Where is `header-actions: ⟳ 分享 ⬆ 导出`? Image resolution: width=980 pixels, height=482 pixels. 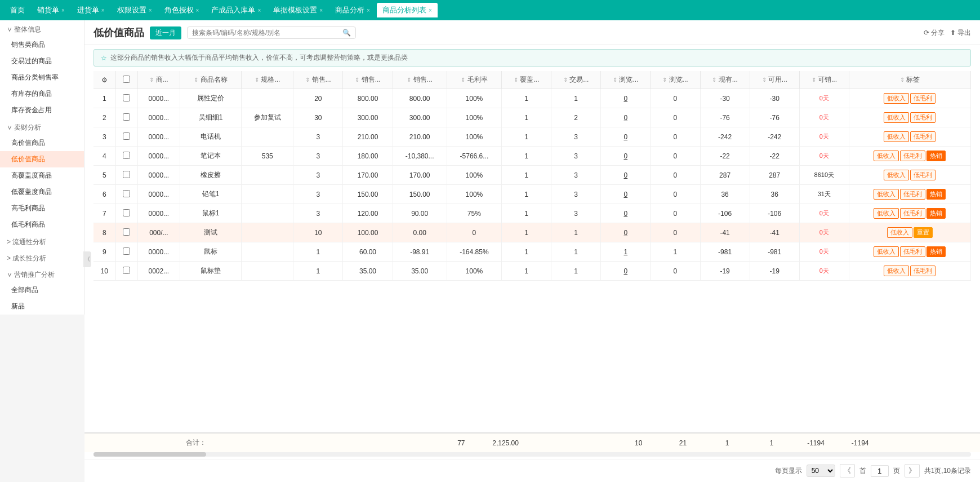
header-actions: ⟳ 分享 ⬆ 导出 is located at coordinates (947, 33).